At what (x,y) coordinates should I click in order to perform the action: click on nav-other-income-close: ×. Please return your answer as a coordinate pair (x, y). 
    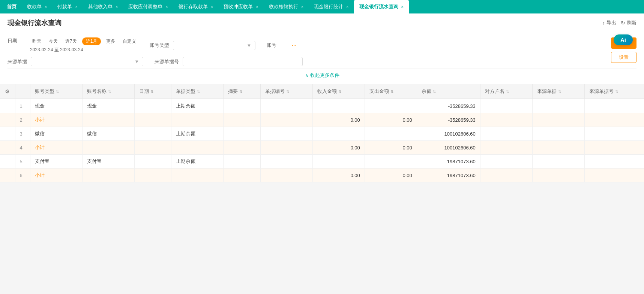
    Looking at the image, I should click on (117, 7).